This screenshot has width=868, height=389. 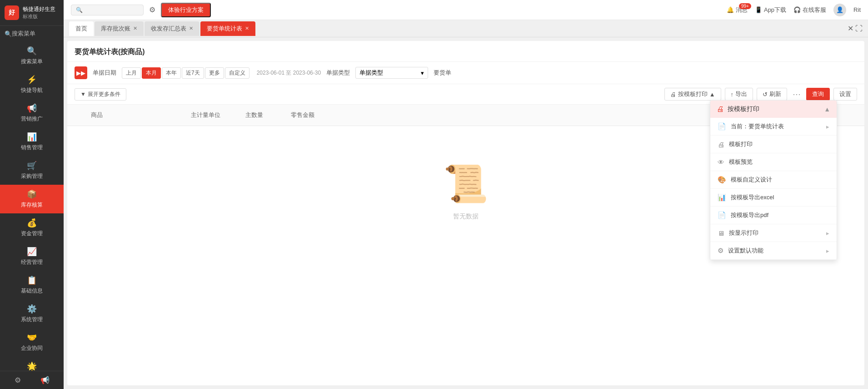 What do you see at coordinates (392, 73) in the screenshot?
I see `type-filter-select: 单据类型 ▾` at bounding box center [392, 73].